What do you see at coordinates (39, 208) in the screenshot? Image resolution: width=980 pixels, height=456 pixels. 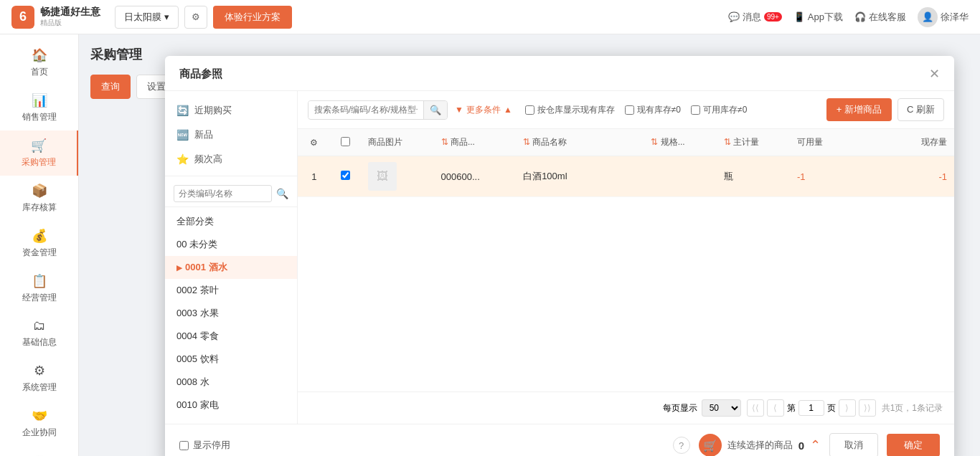 I see `sidebar-label-inventory: 库存核算` at bounding box center [39, 208].